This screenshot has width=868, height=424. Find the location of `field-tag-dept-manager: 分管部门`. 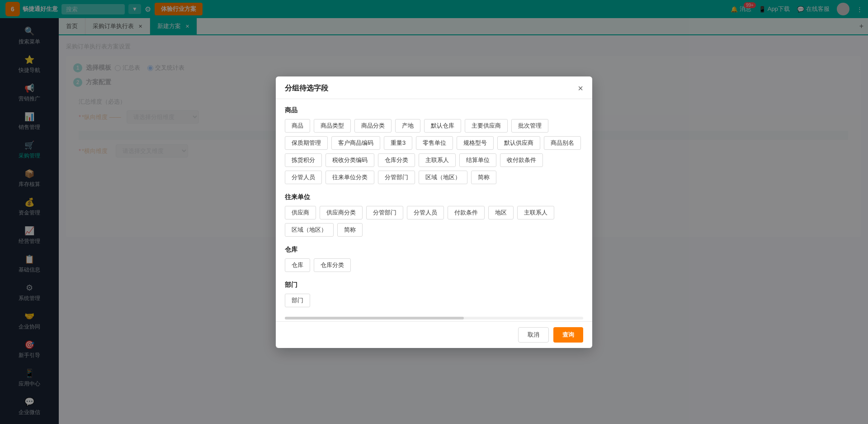

field-tag-dept-manager: 分管部门 is located at coordinates (396, 177).